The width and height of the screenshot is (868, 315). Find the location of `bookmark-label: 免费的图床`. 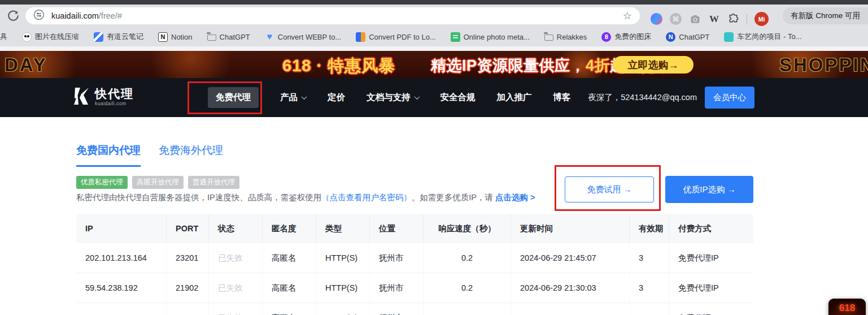

bookmark-label: 免费的图床 is located at coordinates (633, 37).